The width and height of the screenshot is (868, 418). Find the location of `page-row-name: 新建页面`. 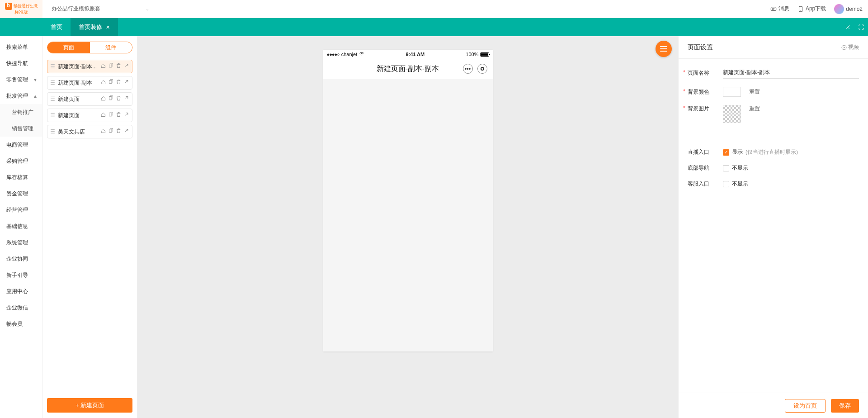

page-row-name: 新建页面 is located at coordinates (78, 100).